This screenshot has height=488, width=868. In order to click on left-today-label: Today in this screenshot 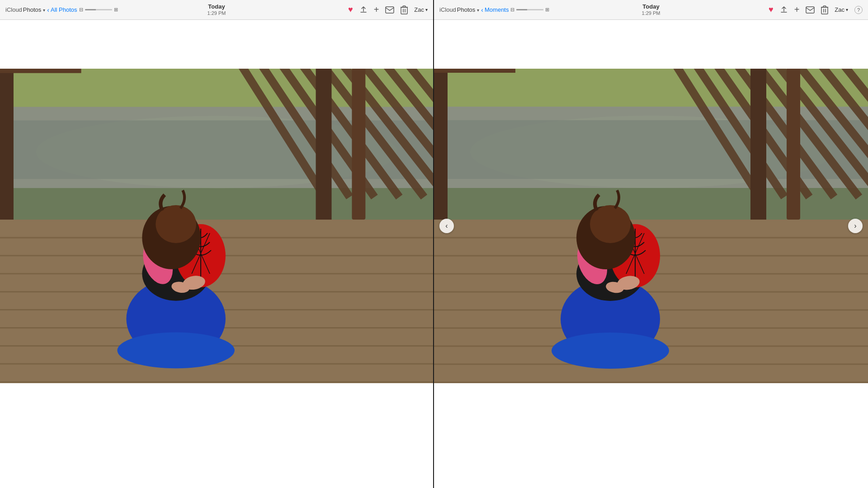, I will do `click(216, 7)`.